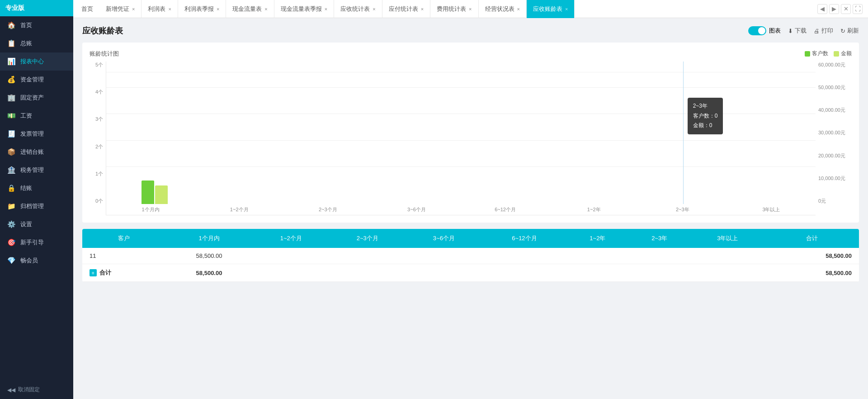 The height and width of the screenshot is (399, 868). I want to click on tab-cashflow-quarter-label: 现金流量表季报, so click(301, 9).